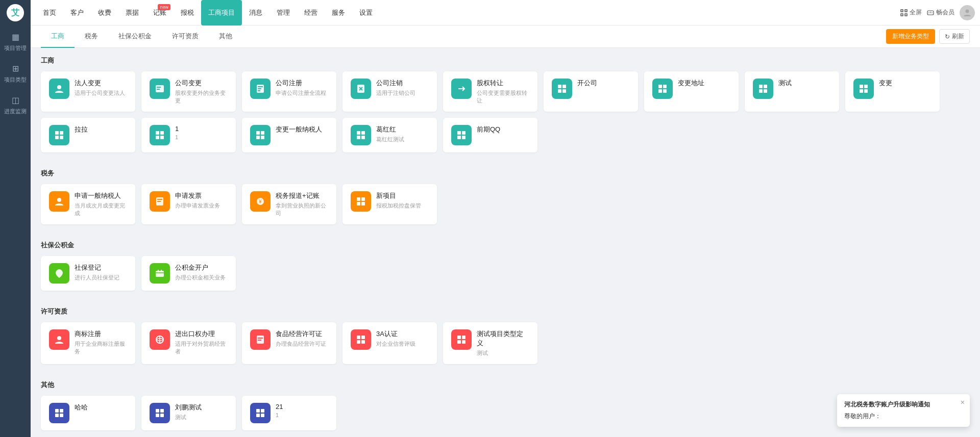 The width and height of the screenshot is (980, 437). Describe the element at coordinates (59, 273) in the screenshot. I see `social-register-icon` at that location.